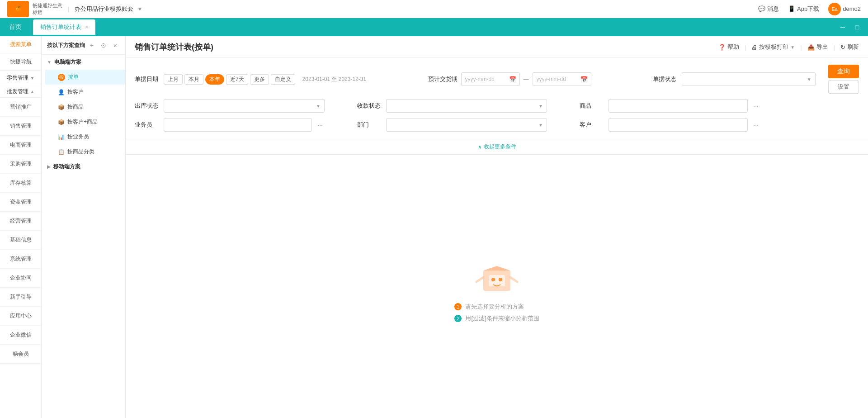 The height and width of the screenshot is (418, 868). Describe the element at coordinates (320, 125) in the screenshot. I see `salesperson-more-btn: ···` at that location.